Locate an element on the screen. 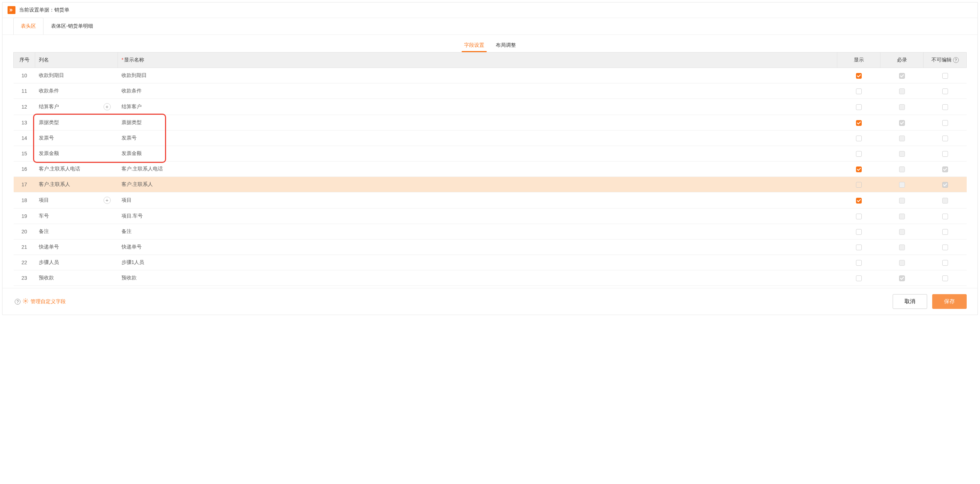  tab-secondary-0: 字段设置 is located at coordinates (474, 45).